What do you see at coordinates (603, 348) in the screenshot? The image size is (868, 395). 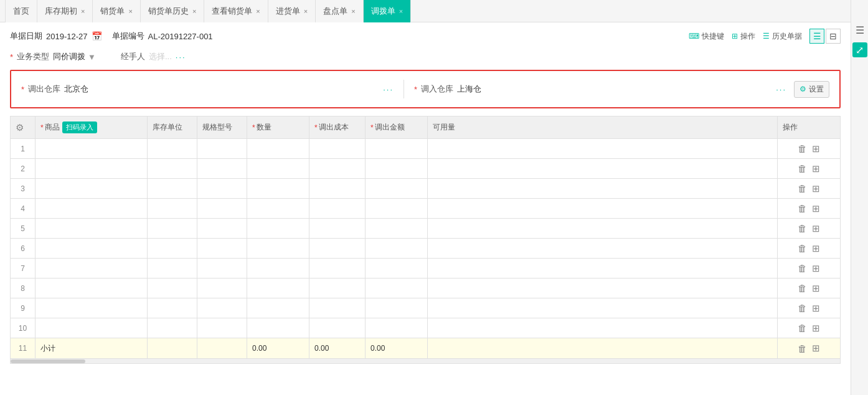 I see `row-11-available` at bounding box center [603, 348].